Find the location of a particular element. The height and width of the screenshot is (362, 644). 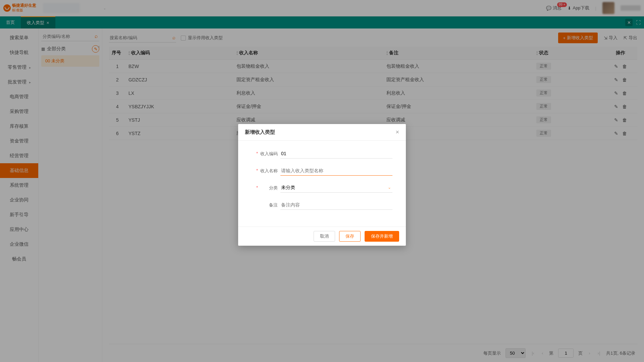

name-label: 收入名称 is located at coordinates (266, 171).